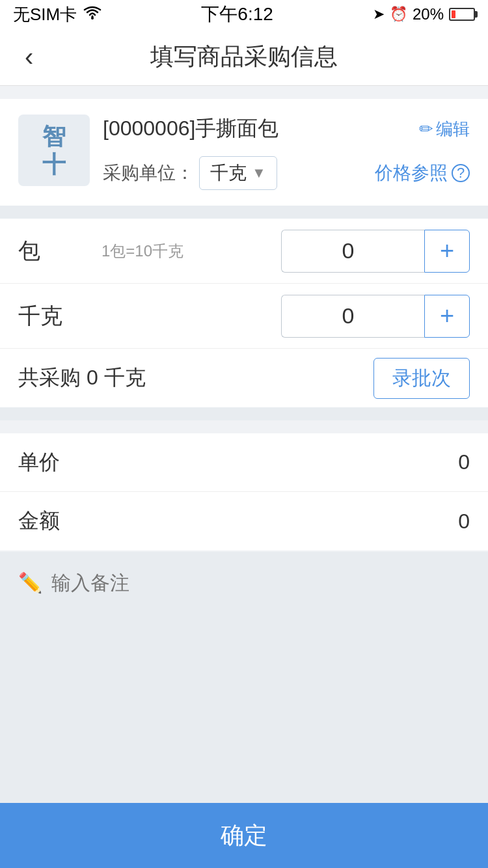  I want to click on back-button: ‹, so click(29, 57).